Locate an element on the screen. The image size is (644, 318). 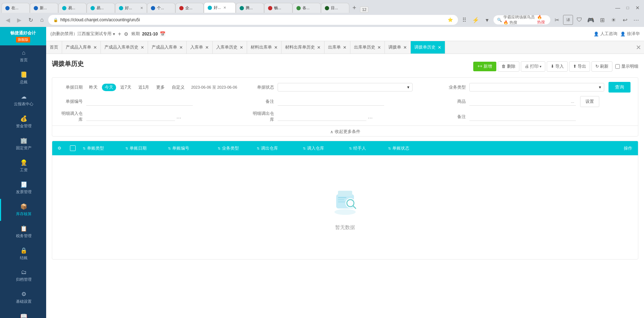
tab-add-button: + is located at coordinates (354, 8).